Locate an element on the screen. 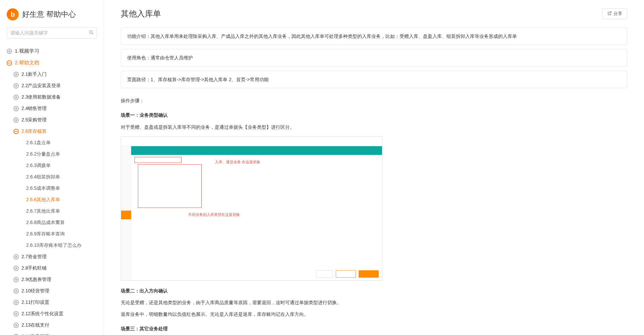 This screenshot has width=644, height=335. nav-item-2610: 2.6.10库存账本错了怎么办 is located at coordinates (52, 245).